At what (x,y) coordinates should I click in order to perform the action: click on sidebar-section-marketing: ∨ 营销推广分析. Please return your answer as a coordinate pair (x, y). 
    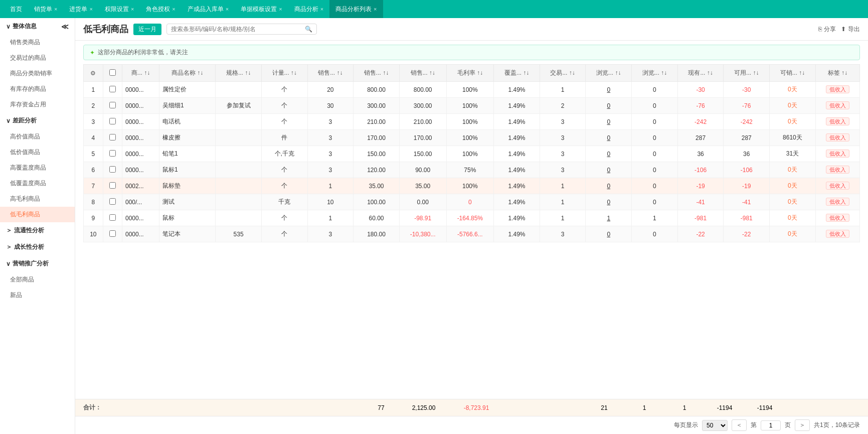
    Looking at the image, I should click on (37, 264).